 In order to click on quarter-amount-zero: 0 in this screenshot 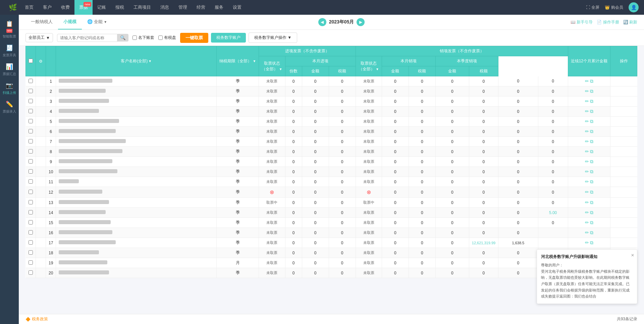, I will do `click(484, 142)`.